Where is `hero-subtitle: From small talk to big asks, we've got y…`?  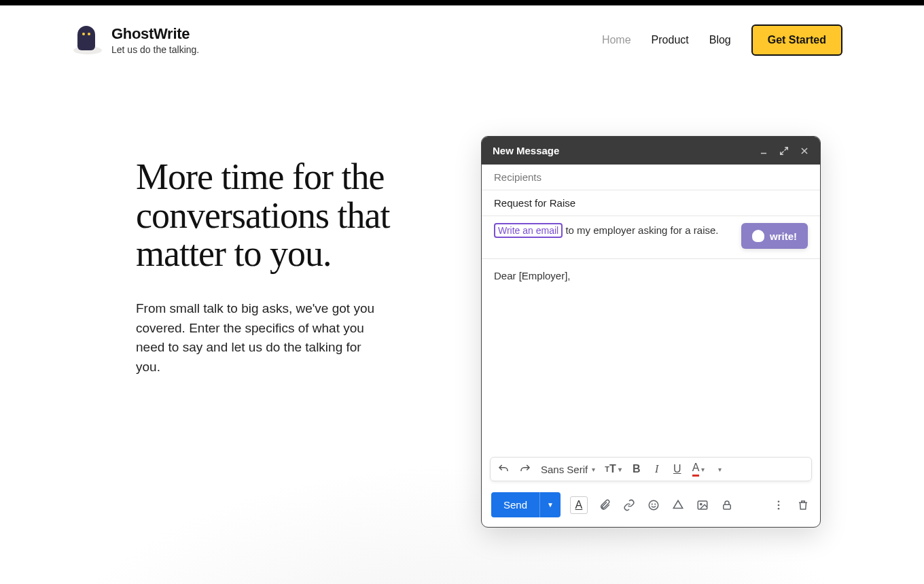 hero-subtitle: From small talk to big asks, we've got y… is located at coordinates (262, 338).